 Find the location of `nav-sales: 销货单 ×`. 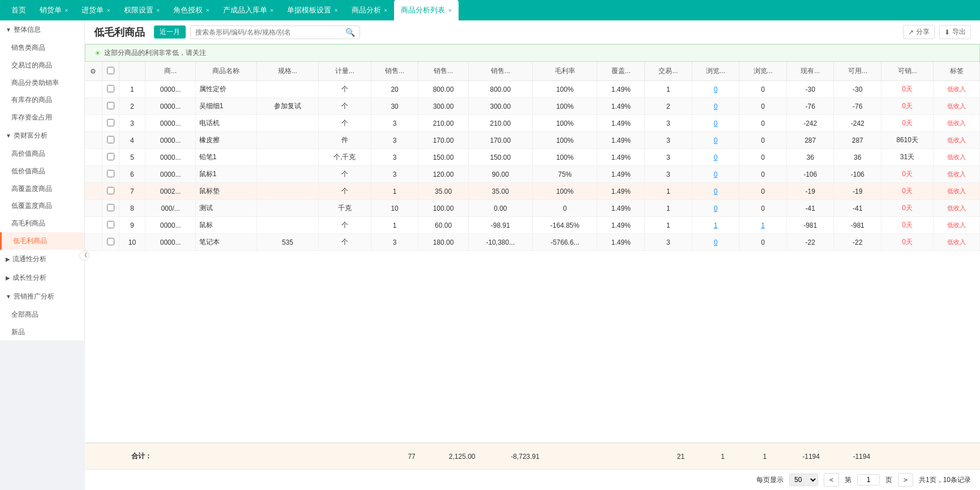

nav-sales: 销货单 × is located at coordinates (54, 10).